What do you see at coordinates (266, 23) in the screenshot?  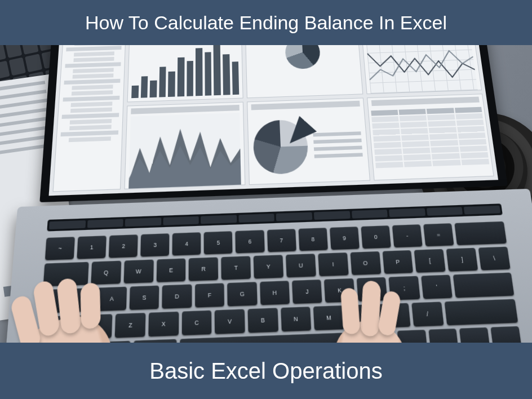 I see `title-text: How To Calculate Ending Balance In Excel` at bounding box center [266, 23].